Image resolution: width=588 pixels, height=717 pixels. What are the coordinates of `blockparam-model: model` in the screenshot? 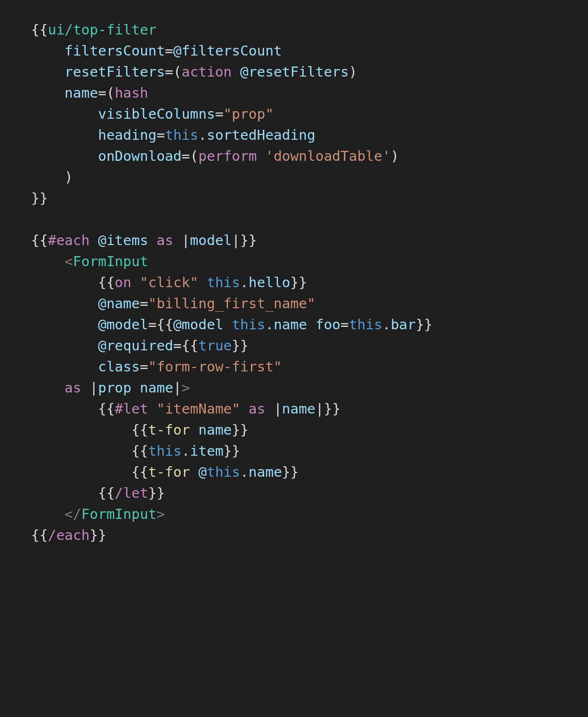 It's located at (211, 240).